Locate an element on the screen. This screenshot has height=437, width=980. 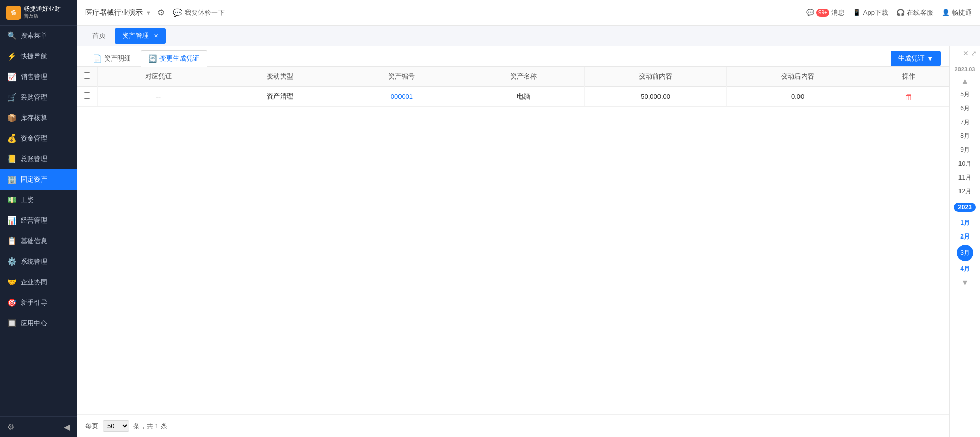
timeline-month-10: 10月 is located at coordinates (965, 164).